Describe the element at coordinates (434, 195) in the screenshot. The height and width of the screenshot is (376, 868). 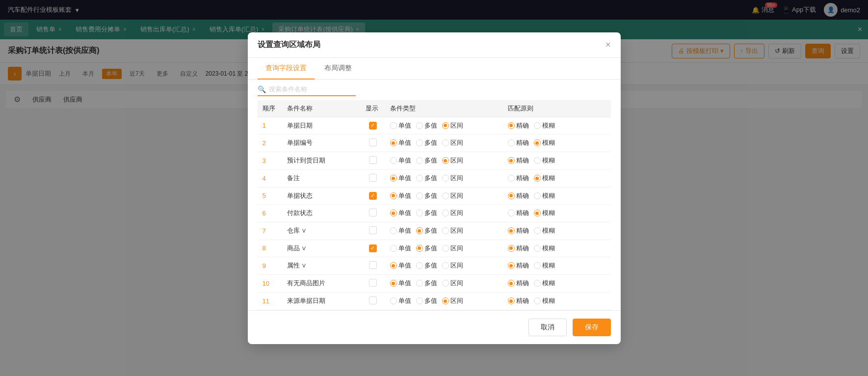
I see `table-row: 5单据状态单值多值区间精确模糊` at that location.